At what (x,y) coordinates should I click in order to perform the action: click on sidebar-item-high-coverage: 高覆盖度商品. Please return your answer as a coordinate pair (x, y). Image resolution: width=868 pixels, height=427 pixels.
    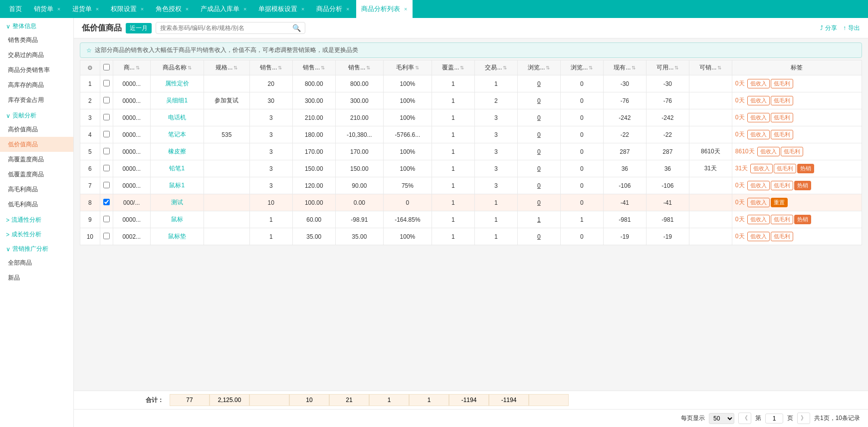
    Looking at the image, I should click on (37, 159).